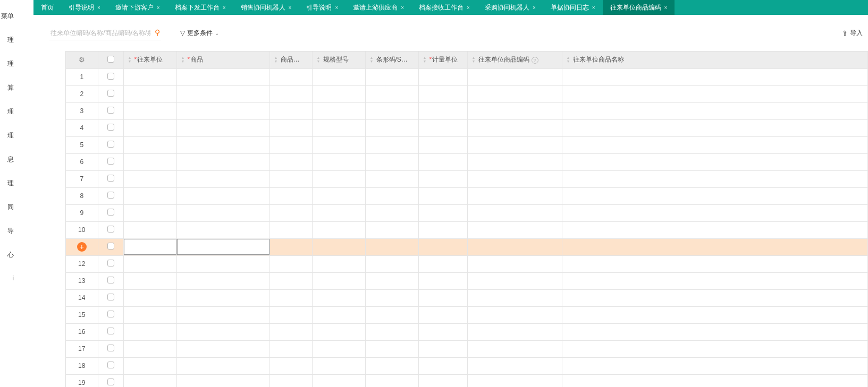 This screenshot has height=387, width=868. I want to click on sidebar-item-6: 息, so click(8, 159).